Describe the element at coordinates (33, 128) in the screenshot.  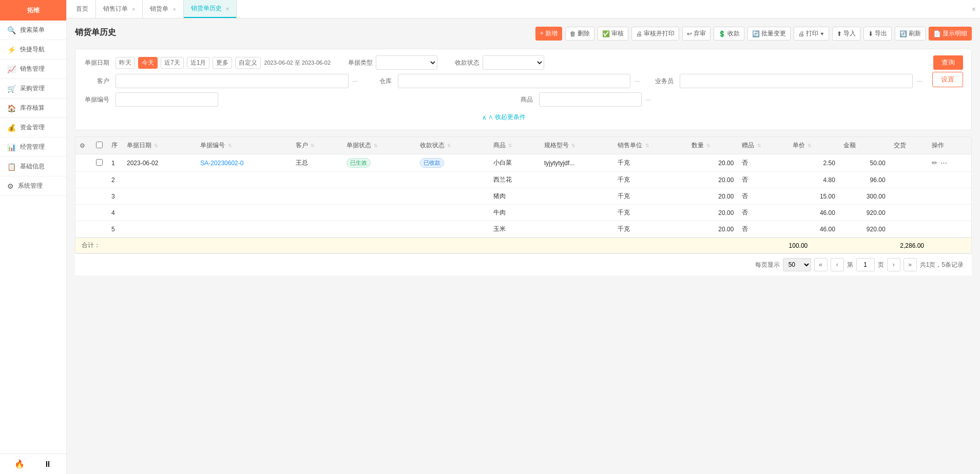
I see `sidebar-item-finance: 💰 资金管理` at that location.